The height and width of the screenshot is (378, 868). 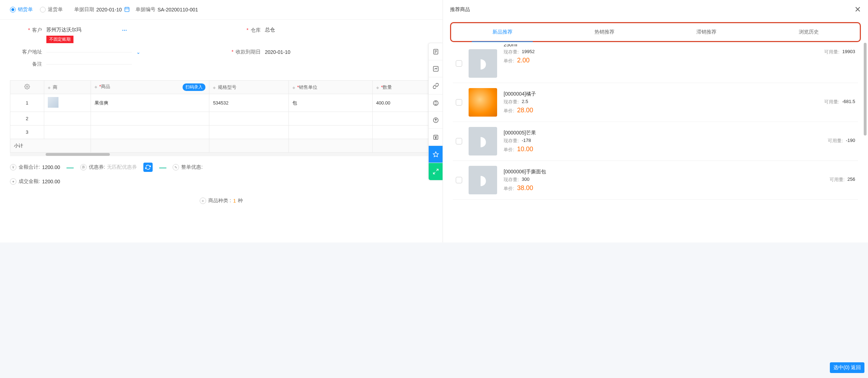 What do you see at coordinates (655, 180) in the screenshot?
I see `product-card: ◗ [0000006]手撕面包 现存量:300 可用量:256 单价:38.00` at bounding box center [655, 180].